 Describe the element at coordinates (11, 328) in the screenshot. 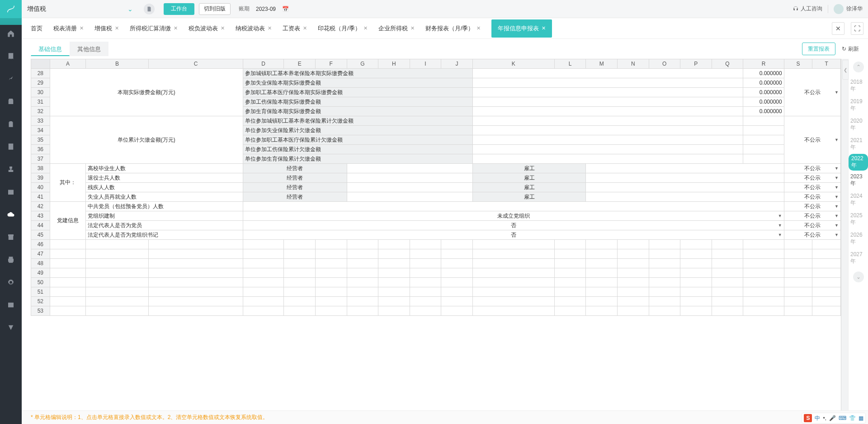

I see `nav-v-icon` at that location.